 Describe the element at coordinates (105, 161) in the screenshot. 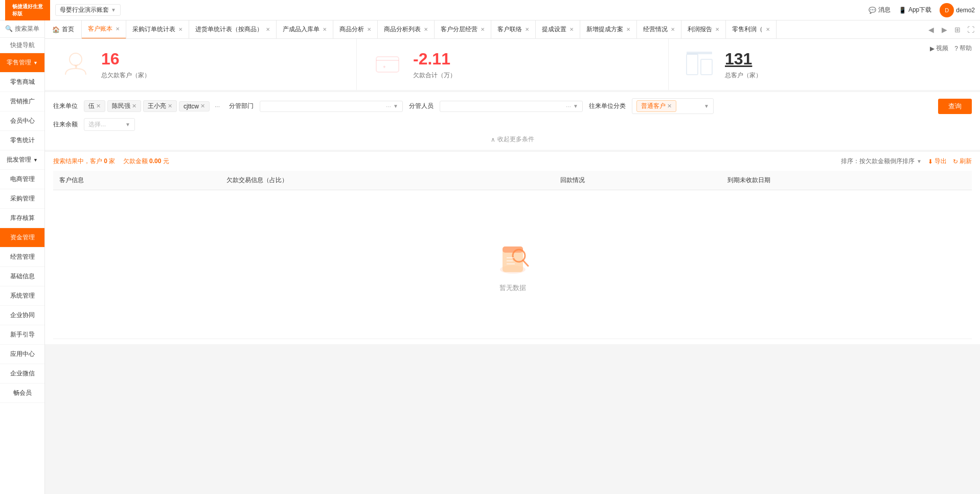

I see `results-customer-count: 0` at that location.